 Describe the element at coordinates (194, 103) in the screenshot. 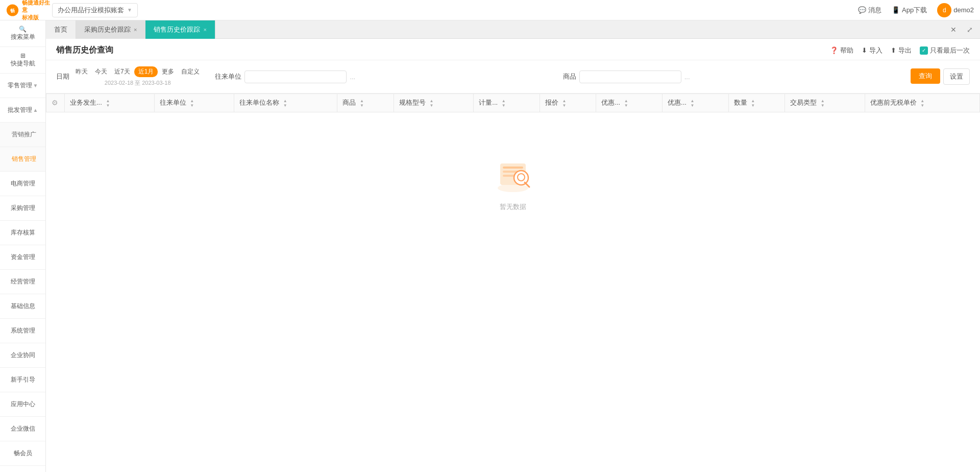

I see `col-partner-code: 往来单位 ▲▼` at that location.